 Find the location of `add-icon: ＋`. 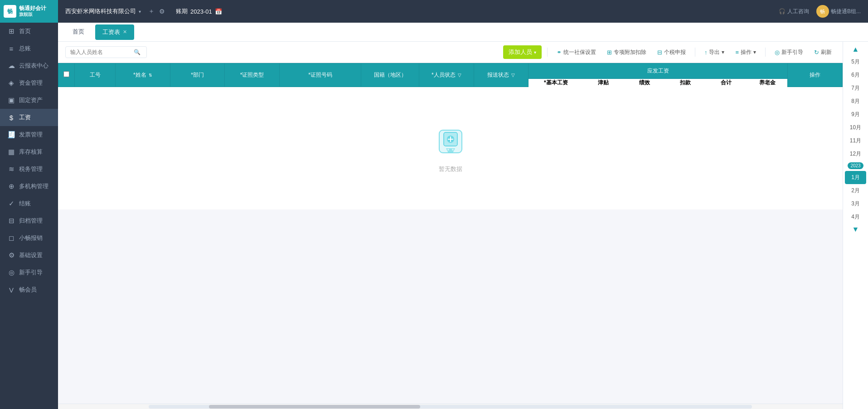

add-icon: ＋ is located at coordinates (151, 11).